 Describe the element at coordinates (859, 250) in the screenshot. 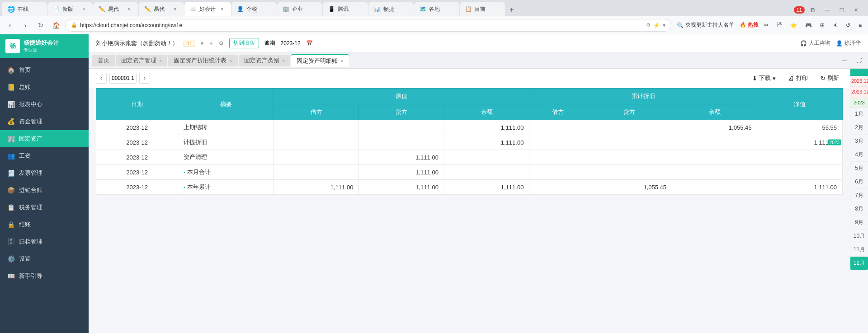

I see `period-month-11: 11月` at that location.